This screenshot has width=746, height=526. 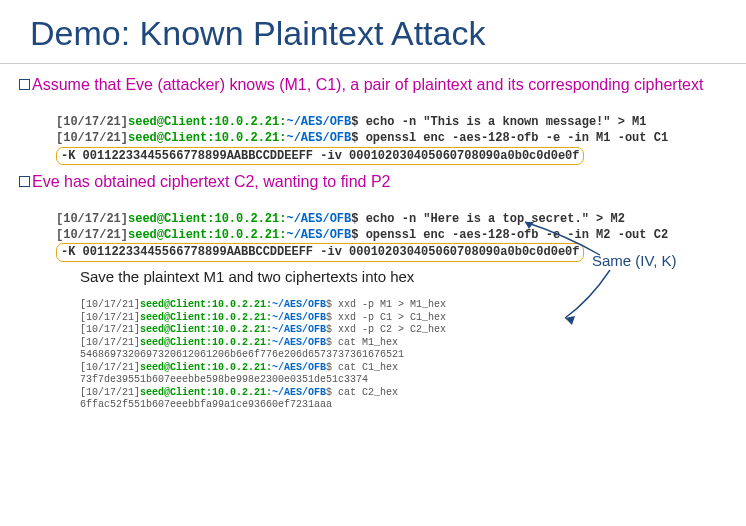 What do you see at coordinates (320, 156) in the screenshot?
I see `boxed-key-iv-1: -K 00112233445566778899AABBCCDDEEFF -iv …` at bounding box center [320, 156].